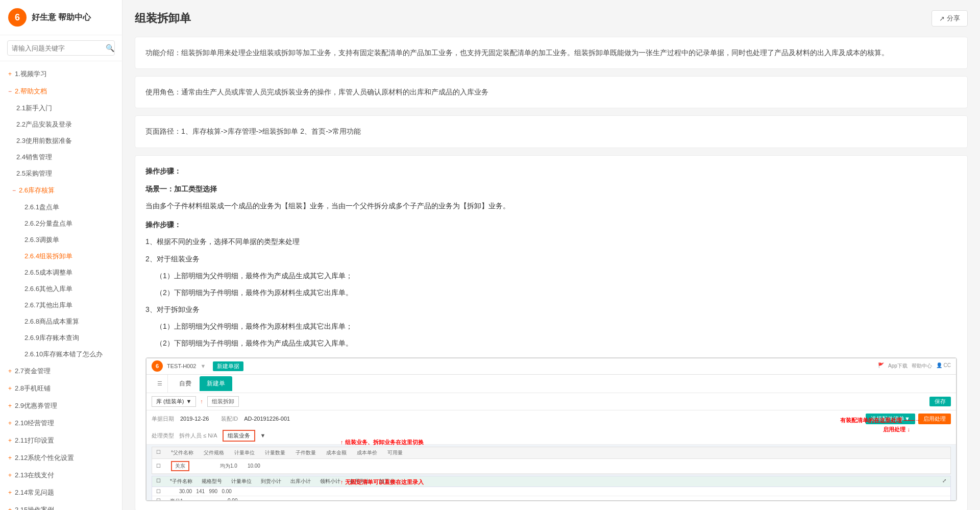 The image size is (980, 510). I want to click on plus-icon8: +, so click(10, 475).